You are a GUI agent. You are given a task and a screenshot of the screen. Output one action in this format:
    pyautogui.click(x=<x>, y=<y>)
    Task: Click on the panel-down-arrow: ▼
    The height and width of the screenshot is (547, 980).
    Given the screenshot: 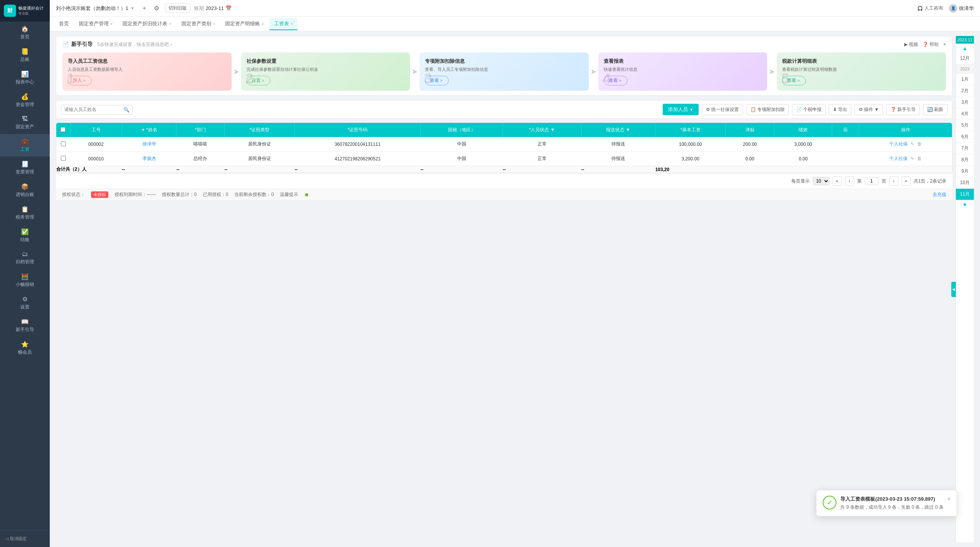 What is the action you would take?
    pyautogui.click(x=965, y=205)
    